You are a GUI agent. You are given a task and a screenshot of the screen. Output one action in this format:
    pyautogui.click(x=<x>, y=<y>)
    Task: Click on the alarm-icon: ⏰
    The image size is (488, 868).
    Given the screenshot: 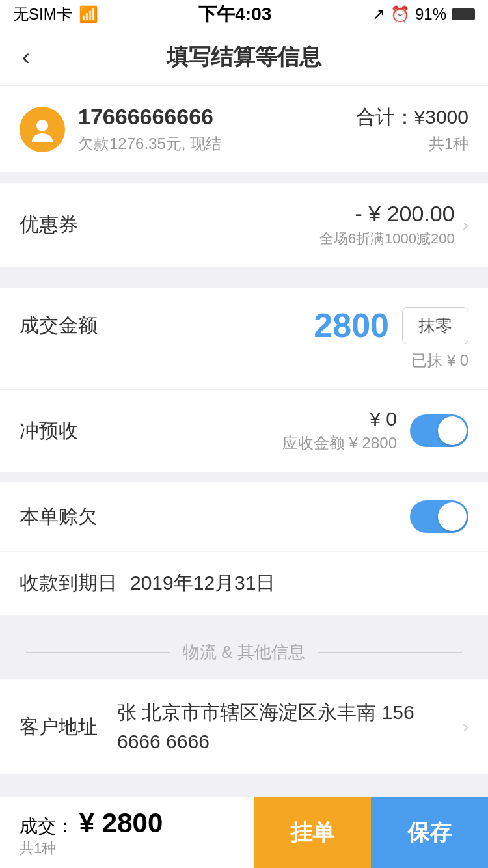 What is the action you would take?
    pyautogui.click(x=400, y=14)
    